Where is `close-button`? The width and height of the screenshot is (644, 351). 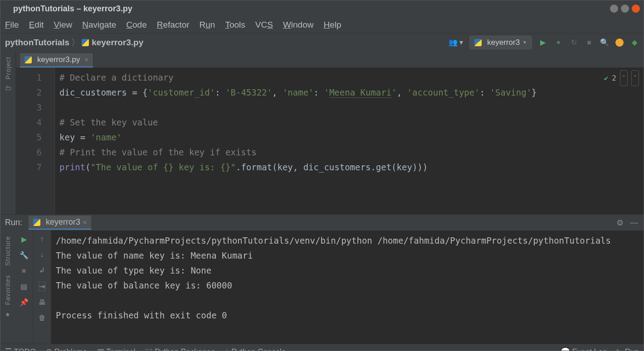
close-button is located at coordinates (636, 9).